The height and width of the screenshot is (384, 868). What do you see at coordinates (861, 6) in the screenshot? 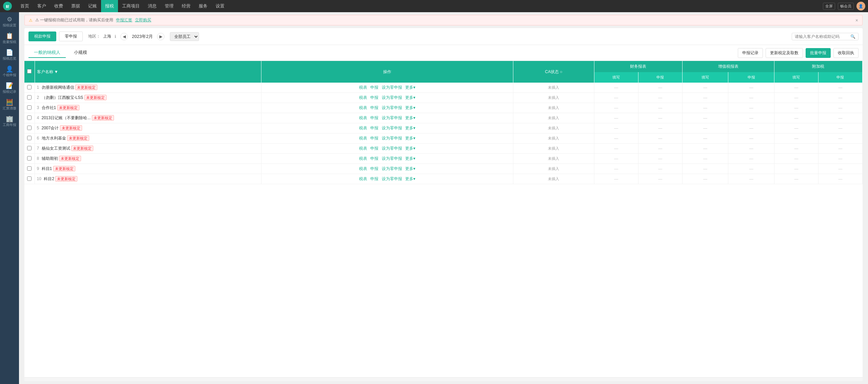
I see `user-avatar: 👤` at bounding box center [861, 6].